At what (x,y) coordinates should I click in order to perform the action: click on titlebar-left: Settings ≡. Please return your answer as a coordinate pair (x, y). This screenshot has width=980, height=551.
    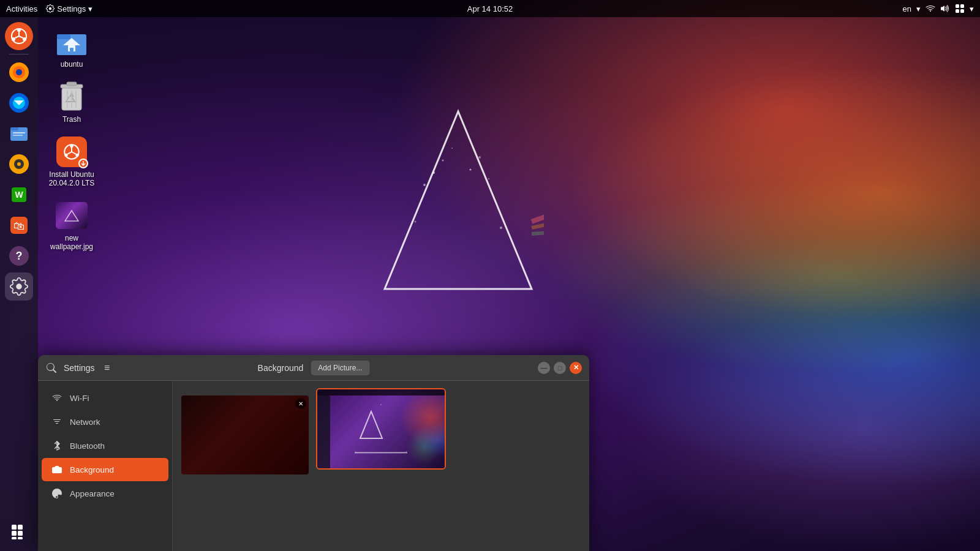
    Looking at the image, I should click on (80, 368).